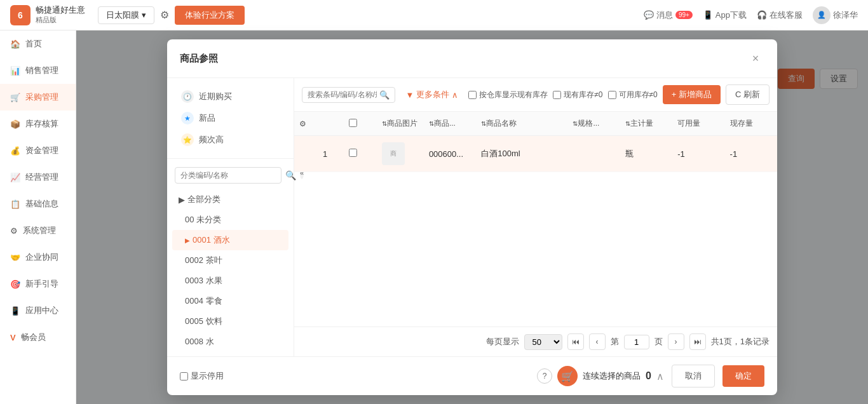 This screenshot has width=868, height=404. What do you see at coordinates (230, 199) in the screenshot?
I see `cat-all: ▶ 全部分类` at bounding box center [230, 199].